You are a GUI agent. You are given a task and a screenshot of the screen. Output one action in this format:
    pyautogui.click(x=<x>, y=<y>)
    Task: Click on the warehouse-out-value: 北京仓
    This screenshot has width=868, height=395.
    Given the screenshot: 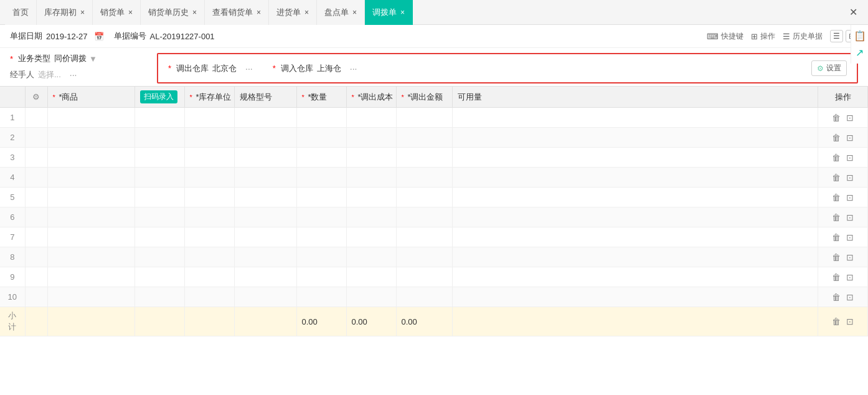 What is the action you would take?
    pyautogui.click(x=224, y=69)
    